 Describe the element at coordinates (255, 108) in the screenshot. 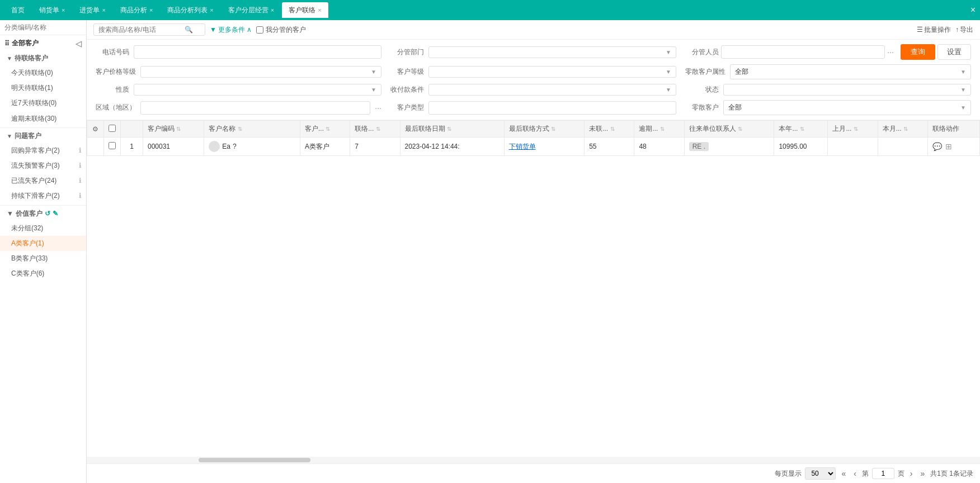

I see `region-input` at that location.